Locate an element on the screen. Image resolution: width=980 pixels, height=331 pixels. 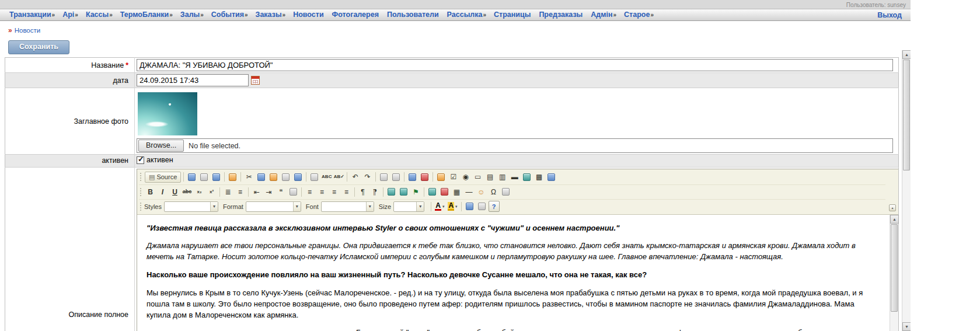
iframe-icon is located at coordinates (551, 177).